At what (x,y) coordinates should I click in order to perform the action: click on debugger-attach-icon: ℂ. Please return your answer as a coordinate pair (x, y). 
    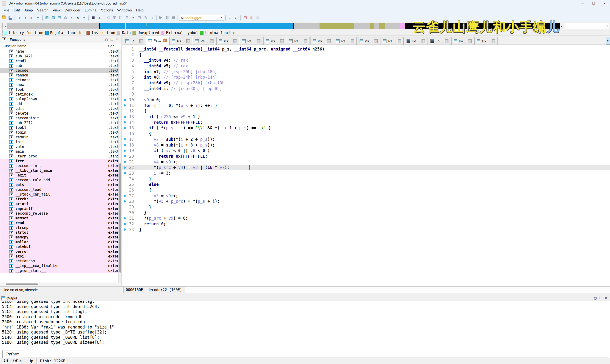
    Looking at the image, I should click on (108, 18).